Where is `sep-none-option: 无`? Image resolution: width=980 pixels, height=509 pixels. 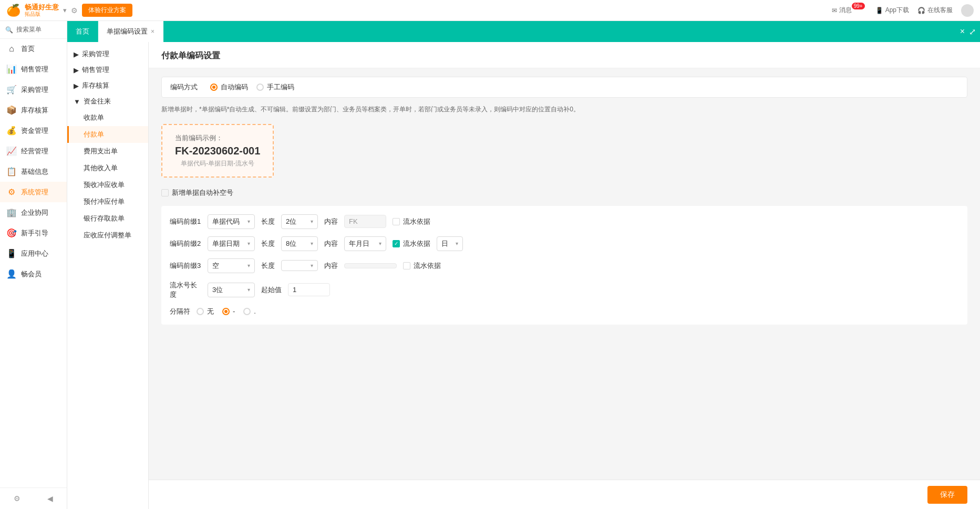 sep-none-option: 无 is located at coordinates (205, 311).